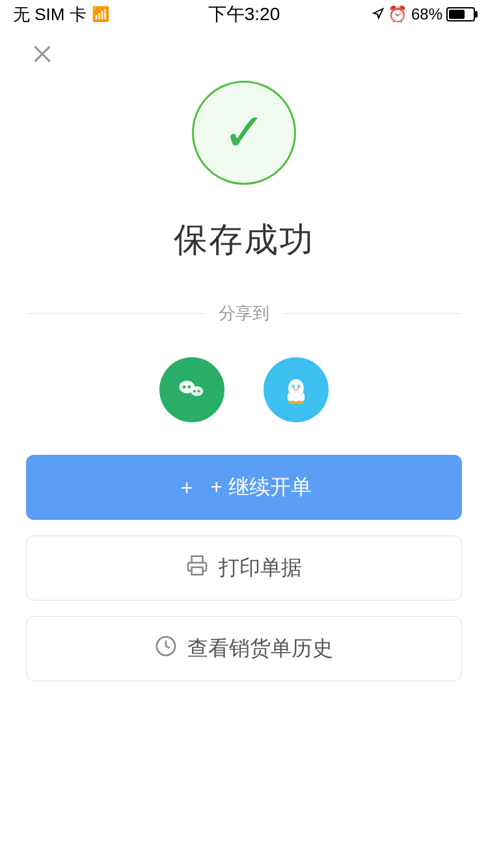 This screenshot has height=868, width=488. What do you see at coordinates (244, 362) in the screenshot?
I see `share-section: 分享到` at bounding box center [244, 362].